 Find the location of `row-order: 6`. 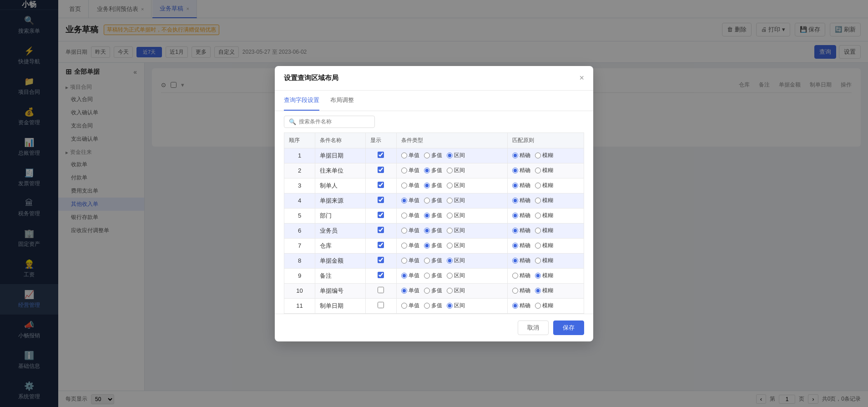

row-order: 6 is located at coordinates (300, 230).